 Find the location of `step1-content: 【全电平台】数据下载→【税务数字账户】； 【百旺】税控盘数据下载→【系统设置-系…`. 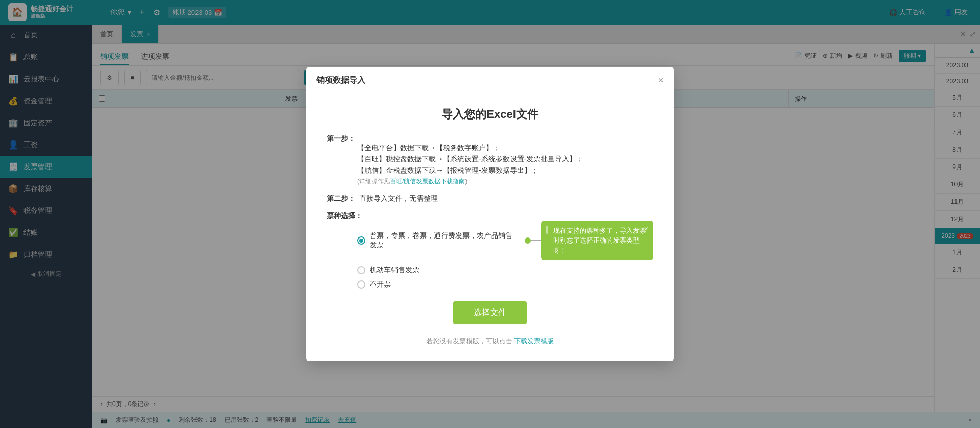

step1-content: 【全电平台】数据下载→【税务数字账户】； 【百旺】税控盘数据下载→【系统设置-系… is located at coordinates (505, 164).